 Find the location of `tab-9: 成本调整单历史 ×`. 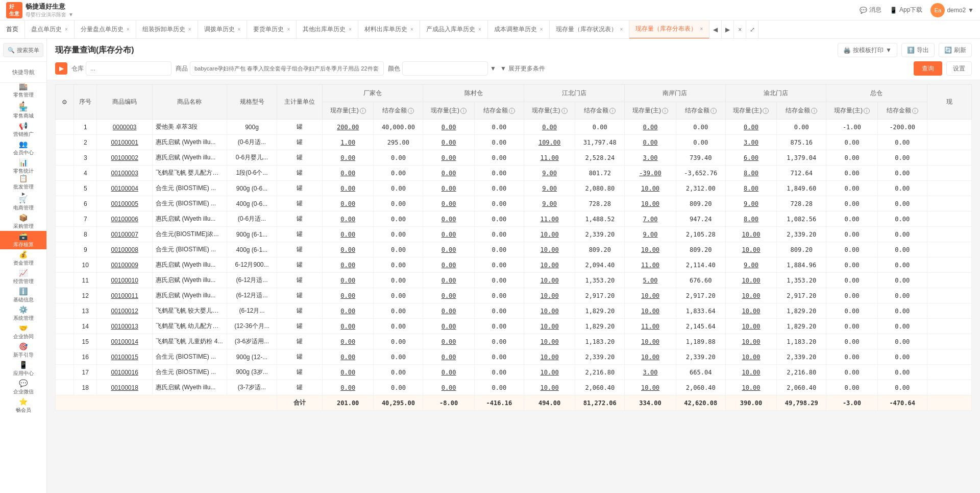

tab-9: 成本调整单历史 × is located at coordinates (519, 30).